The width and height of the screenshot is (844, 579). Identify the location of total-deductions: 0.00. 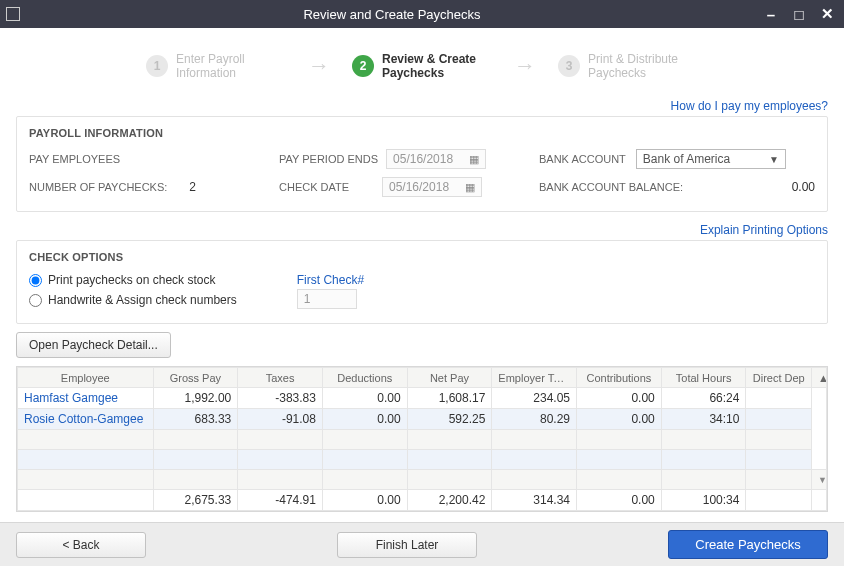
(364, 500).